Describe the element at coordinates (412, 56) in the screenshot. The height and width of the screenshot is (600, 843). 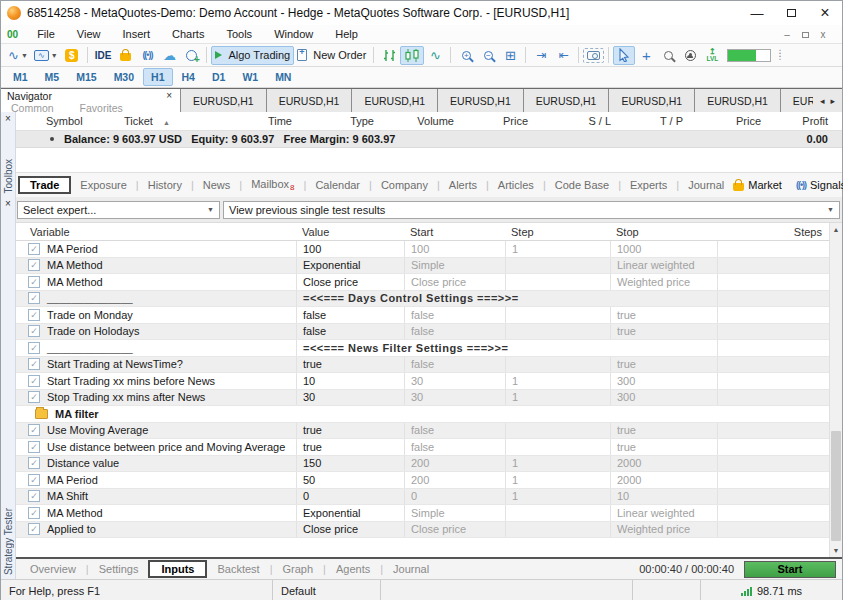
I see `candlestick-button` at that location.